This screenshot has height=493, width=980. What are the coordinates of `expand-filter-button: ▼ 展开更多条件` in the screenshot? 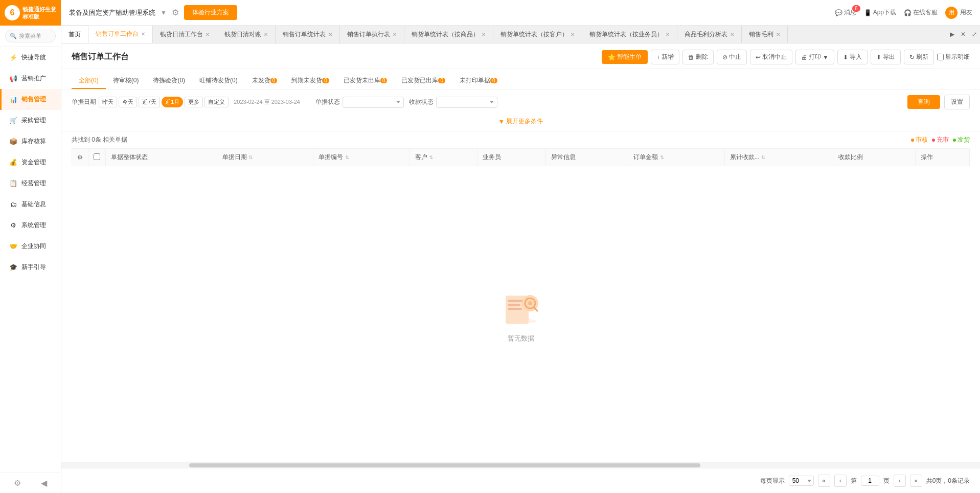 It's located at (520, 122).